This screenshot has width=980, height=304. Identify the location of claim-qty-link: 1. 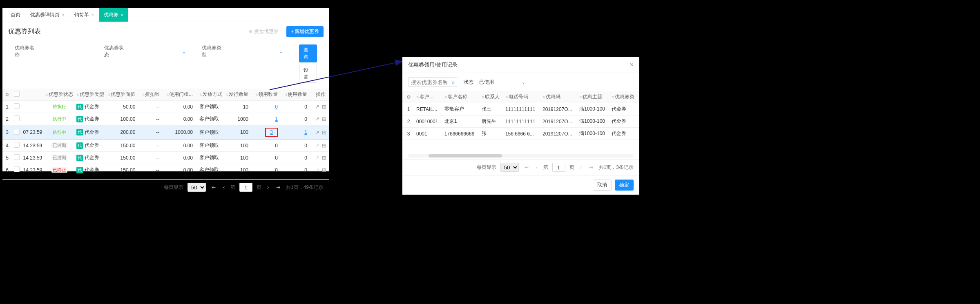
(276, 119).